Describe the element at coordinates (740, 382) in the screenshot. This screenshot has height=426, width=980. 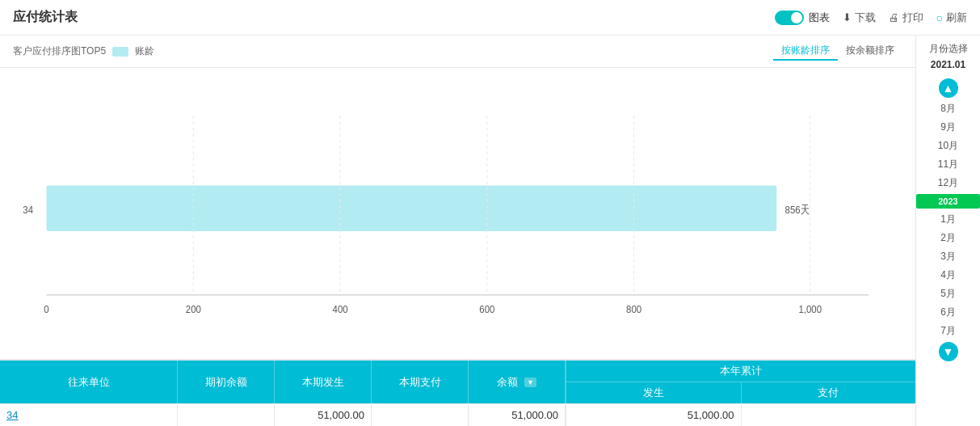
I see `th-ytd-group: 本年累计 发生 支付` at that location.